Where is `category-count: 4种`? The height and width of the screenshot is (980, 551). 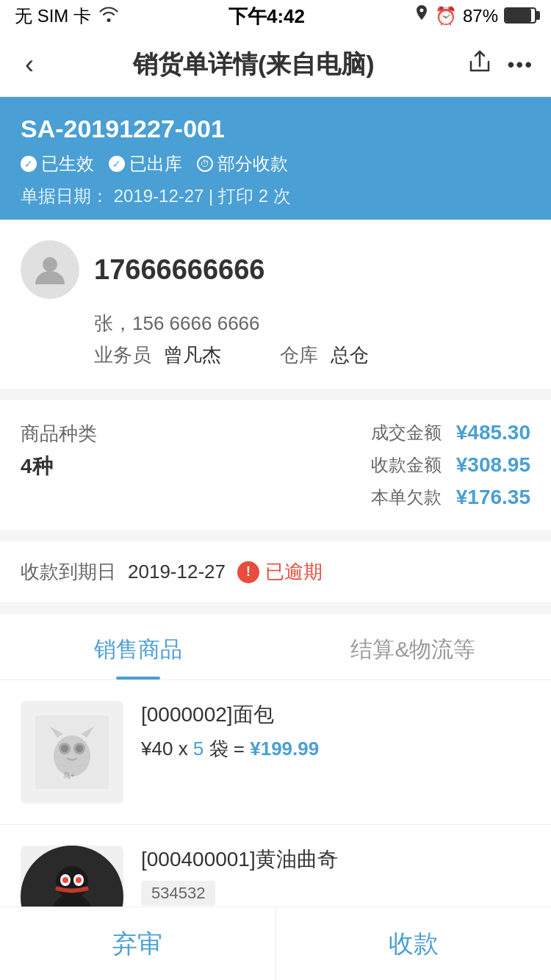 category-count: 4种 is located at coordinates (59, 466).